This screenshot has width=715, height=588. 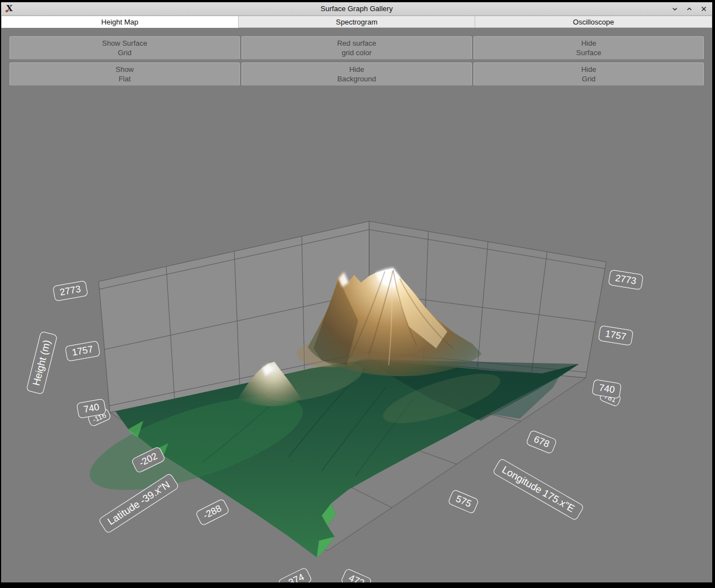 What do you see at coordinates (9, 8) in the screenshot?
I see `x11-app-icon: X` at bounding box center [9, 8].